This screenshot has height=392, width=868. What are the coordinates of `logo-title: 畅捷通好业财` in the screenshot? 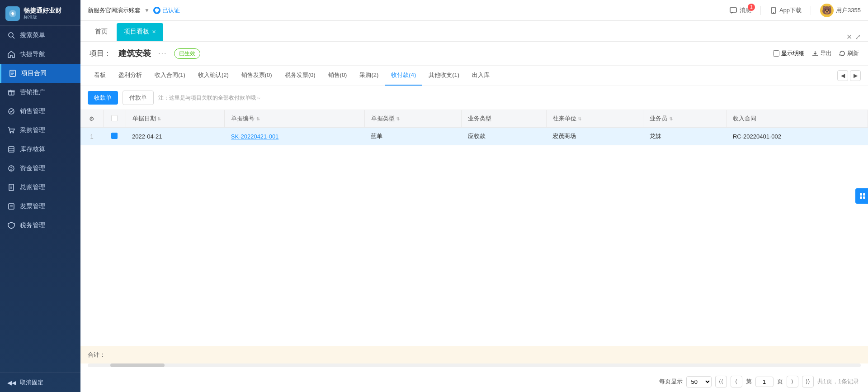 It's located at (42, 11).